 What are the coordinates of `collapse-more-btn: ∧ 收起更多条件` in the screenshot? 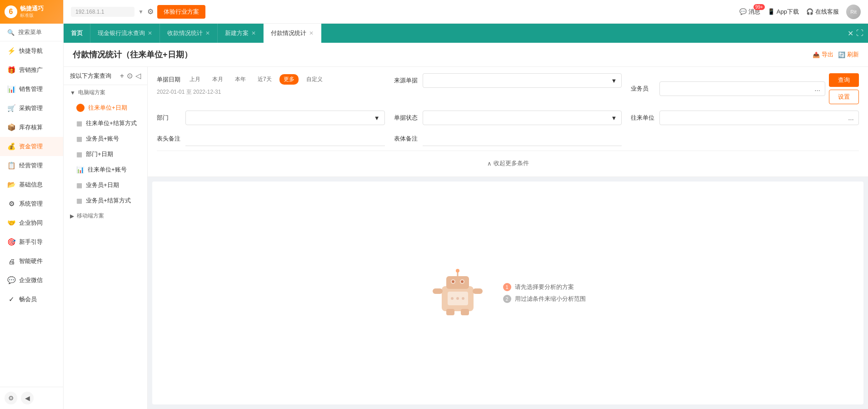 It's located at (508, 163).